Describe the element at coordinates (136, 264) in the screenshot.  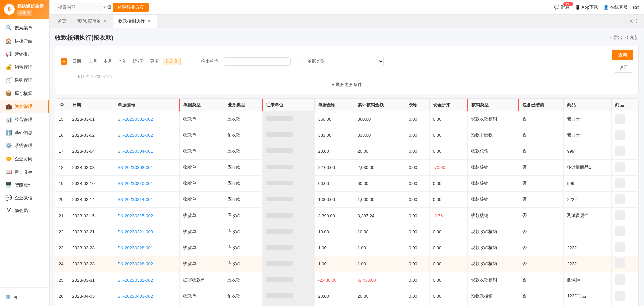
I see `row-docno-link: SK-20230328-002` at that location.